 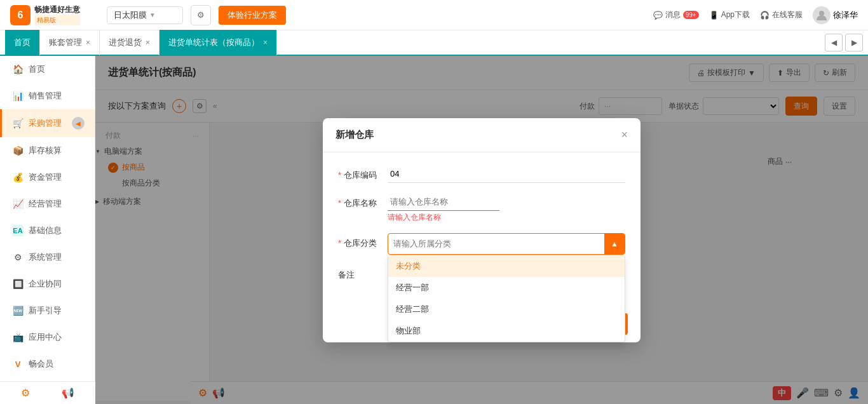 What do you see at coordinates (130, 43) in the screenshot?
I see `tab-purchase-return: 进货退货 ×` at bounding box center [130, 43].